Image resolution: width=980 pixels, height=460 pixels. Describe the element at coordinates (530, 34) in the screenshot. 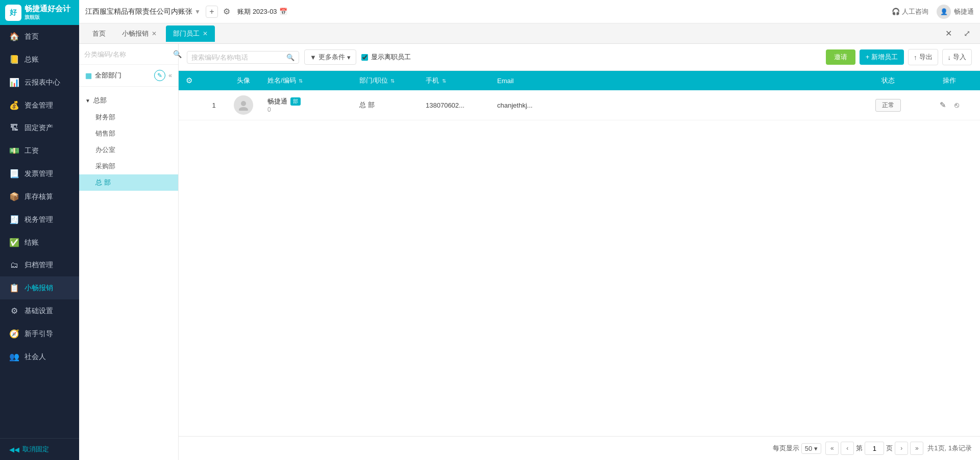

I see `tabbar: 首页 小畅报销 ✕ 部门员工 ✕ ✕ ⤢` at that location.